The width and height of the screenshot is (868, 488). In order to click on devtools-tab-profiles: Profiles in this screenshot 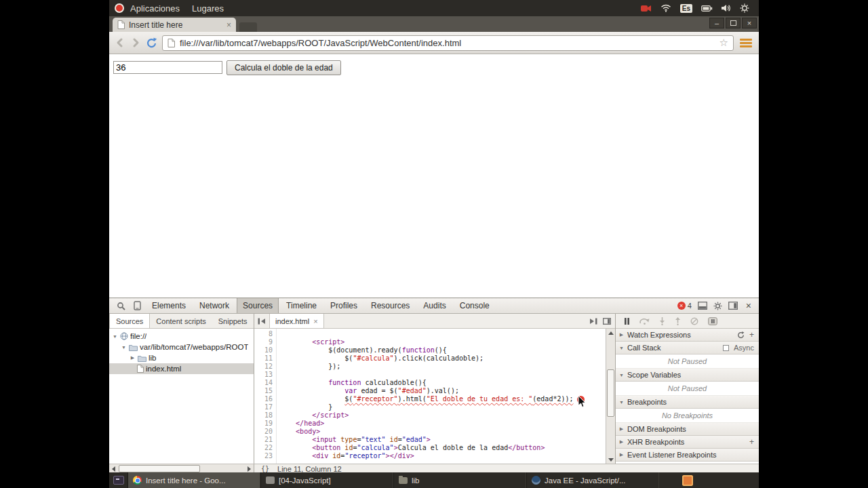, I will do `click(344, 306)`.